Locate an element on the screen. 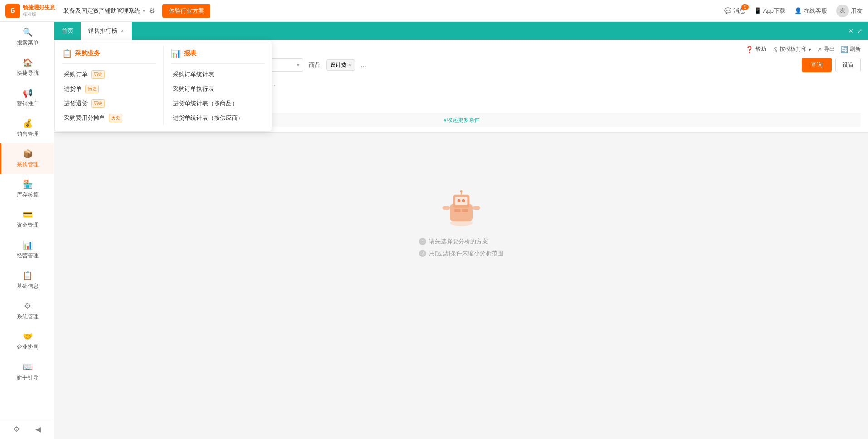 The height and width of the screenshot is (439, 868). inventory-icon: 🏪 is located at coordinates (28, 184).